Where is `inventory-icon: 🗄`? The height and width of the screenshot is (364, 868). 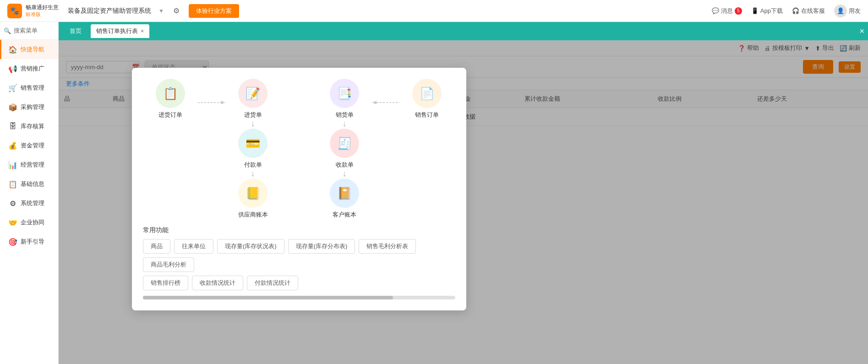
inventory-icon: 🗄 is located at coordinates (13, 126).